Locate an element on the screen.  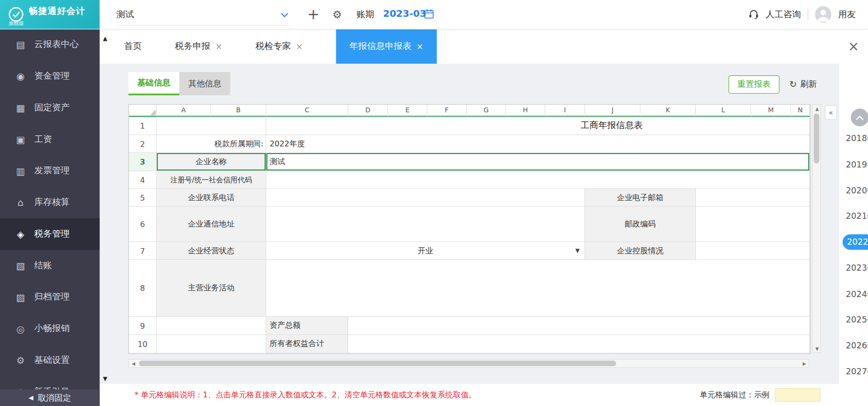
row-header: 4 is located at coordinates (143, 180).